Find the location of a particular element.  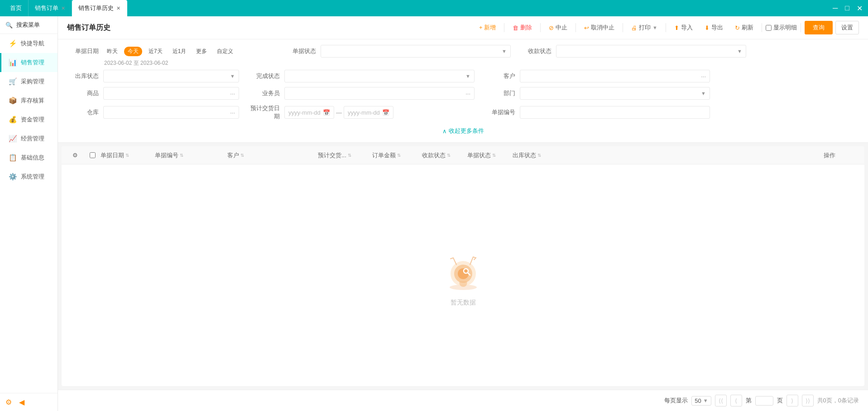

goods-select: ··· is located at coordinates (171, 93).